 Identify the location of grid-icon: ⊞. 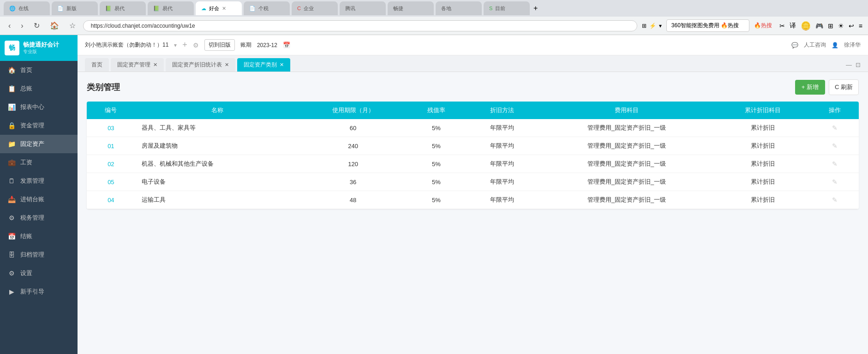
(831, 26).